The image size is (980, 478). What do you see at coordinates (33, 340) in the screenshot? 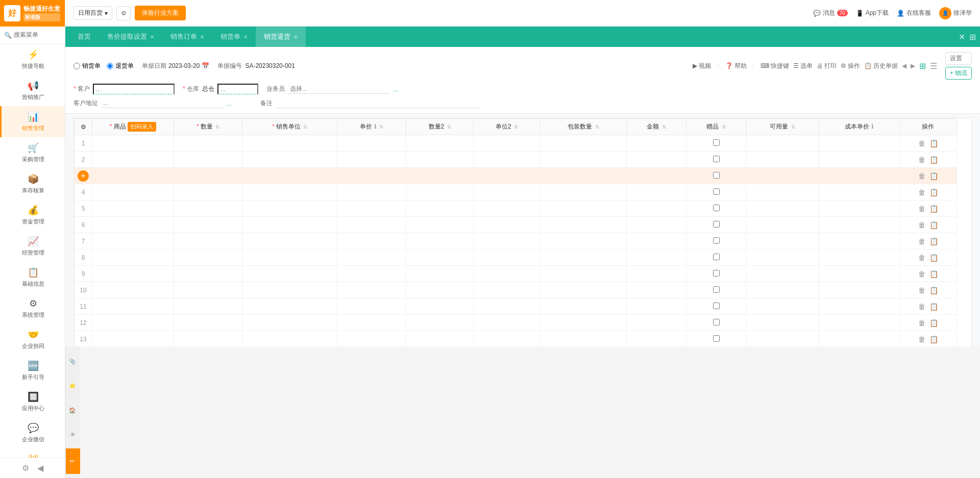
I see `sidebar-item-qiye: 🤝 企业协同` at bounding box center [33, 340].